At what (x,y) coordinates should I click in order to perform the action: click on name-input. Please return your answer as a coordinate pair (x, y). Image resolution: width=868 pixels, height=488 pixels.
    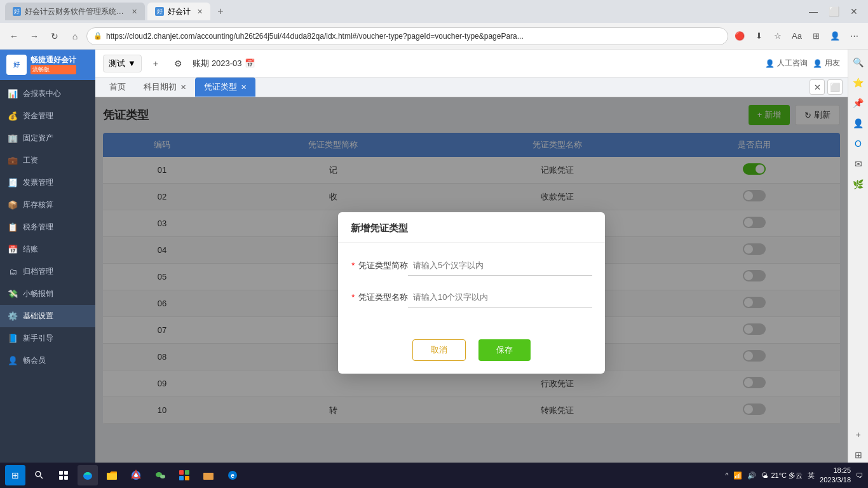
    Looking at the image, I should click on (500, 297).